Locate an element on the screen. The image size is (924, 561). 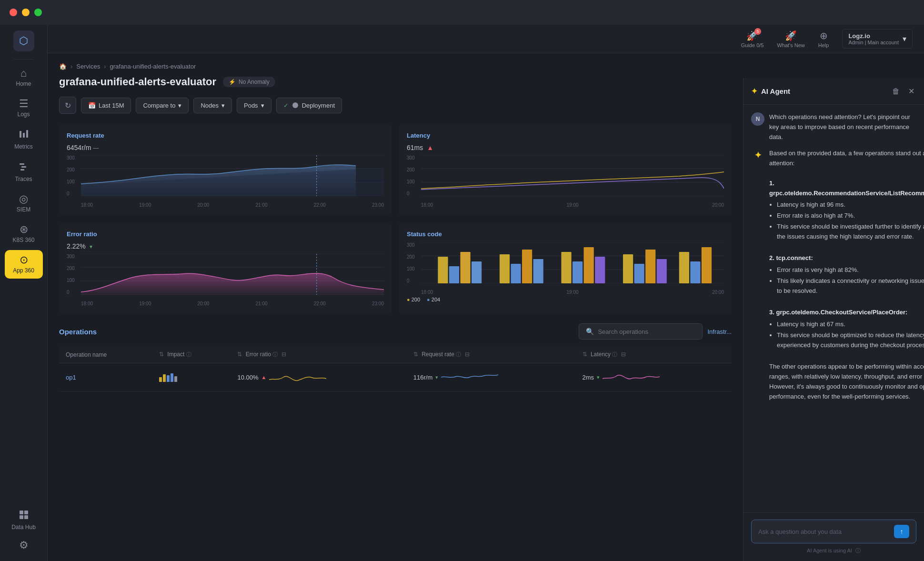
sidebar-item-metrics: Metrics is located at coordinates (24, 140).